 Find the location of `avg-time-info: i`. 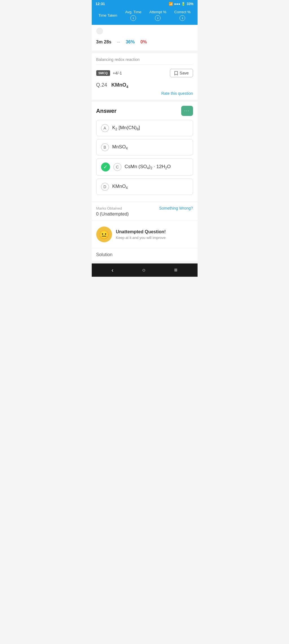

avg-time-info: i is located at coordinates (133, 18).